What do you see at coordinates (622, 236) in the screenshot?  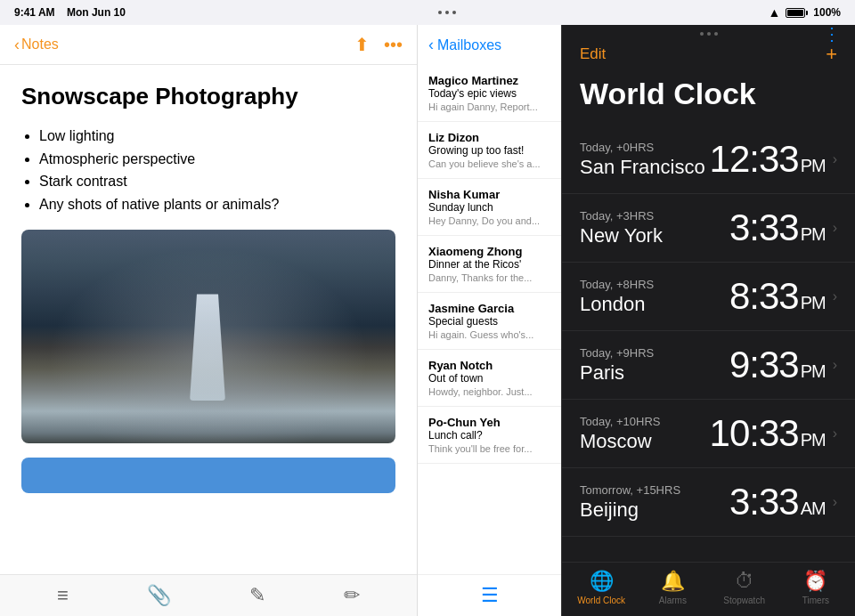 I see `clock-city-1: New York` at bounding box center [622, 236].